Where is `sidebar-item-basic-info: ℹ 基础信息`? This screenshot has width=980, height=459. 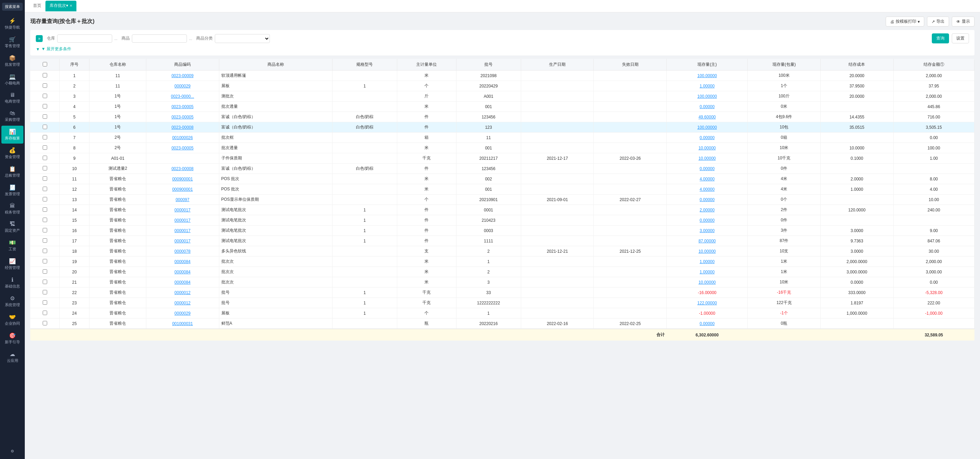
sidebar-item-basic-info: ℹ 基础信息 is located at coordinates (13, 282).